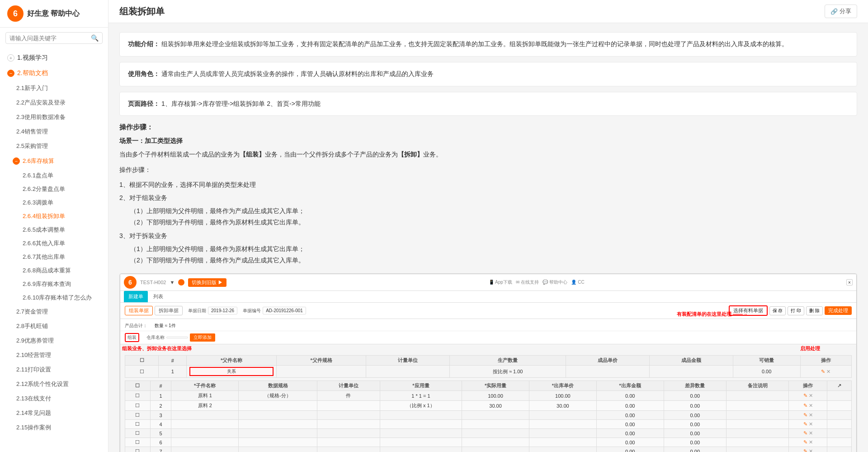 This screenshot has width=868, height=452. I want to click on sidebar-item-g214: 2.14常见问题, so click(54, 413).